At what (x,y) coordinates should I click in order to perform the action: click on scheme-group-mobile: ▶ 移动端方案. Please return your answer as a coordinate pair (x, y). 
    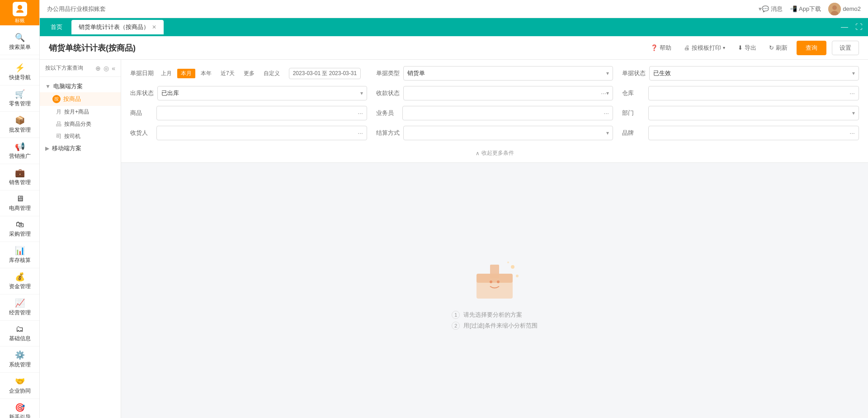
    Looking at the image, I should click on (80, 148).